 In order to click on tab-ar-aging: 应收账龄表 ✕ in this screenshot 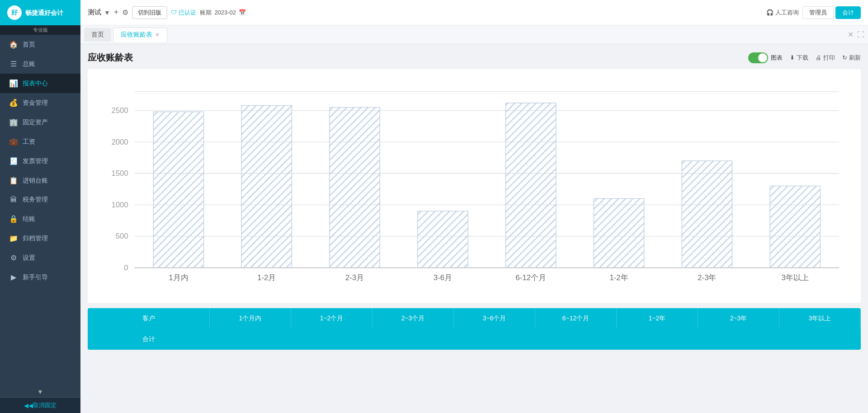, I will do `click(140, 35)`.